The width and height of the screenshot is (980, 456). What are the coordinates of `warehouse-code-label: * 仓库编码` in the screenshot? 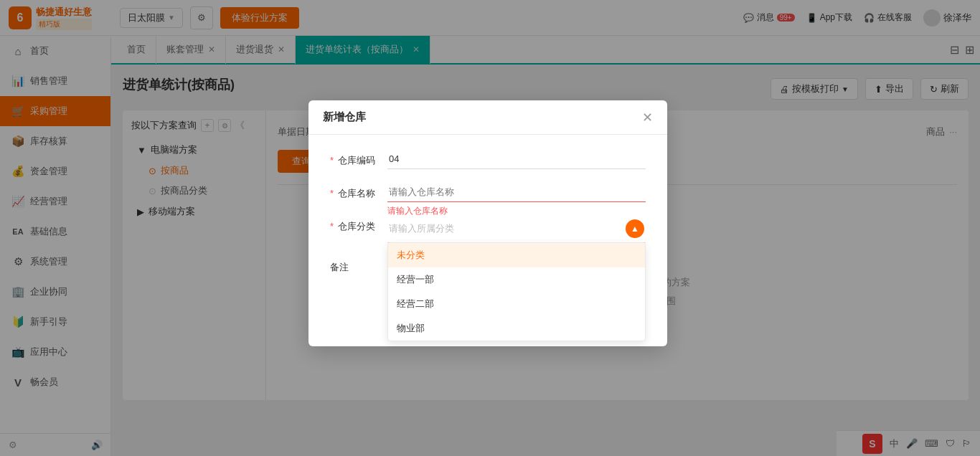 It's located at (359, 158).